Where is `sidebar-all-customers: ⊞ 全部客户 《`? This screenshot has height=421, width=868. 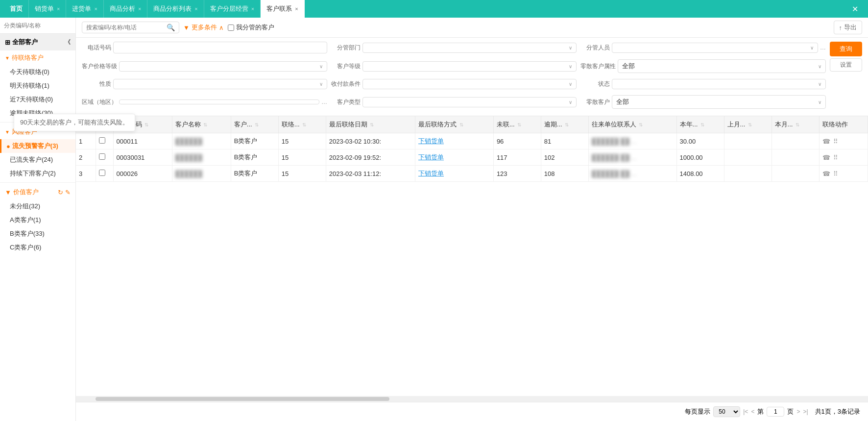
sidebar-all-customers: ⊞ 全部客户 《 is located at coordinates (38, 42).